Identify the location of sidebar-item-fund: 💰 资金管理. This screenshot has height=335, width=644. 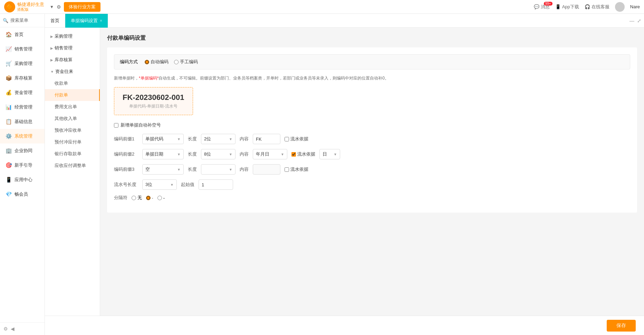
(22, 93).